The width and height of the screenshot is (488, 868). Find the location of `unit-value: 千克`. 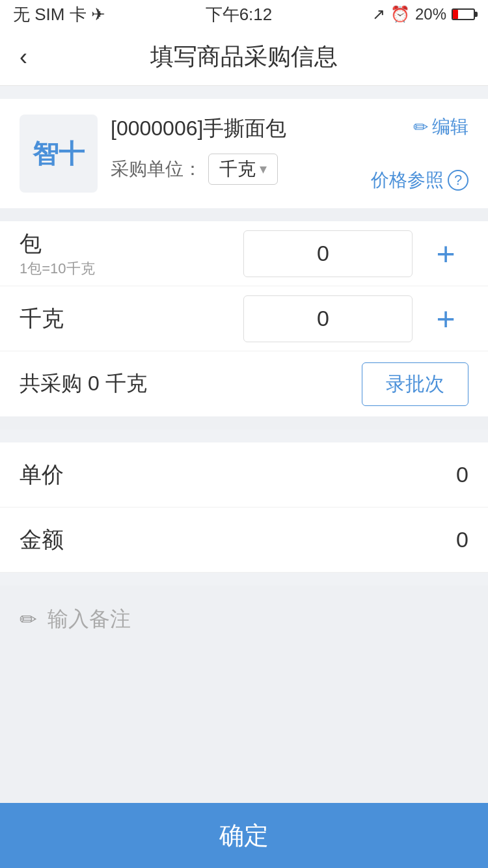

unit-value: 千克 is located at coordinates (237, 169).